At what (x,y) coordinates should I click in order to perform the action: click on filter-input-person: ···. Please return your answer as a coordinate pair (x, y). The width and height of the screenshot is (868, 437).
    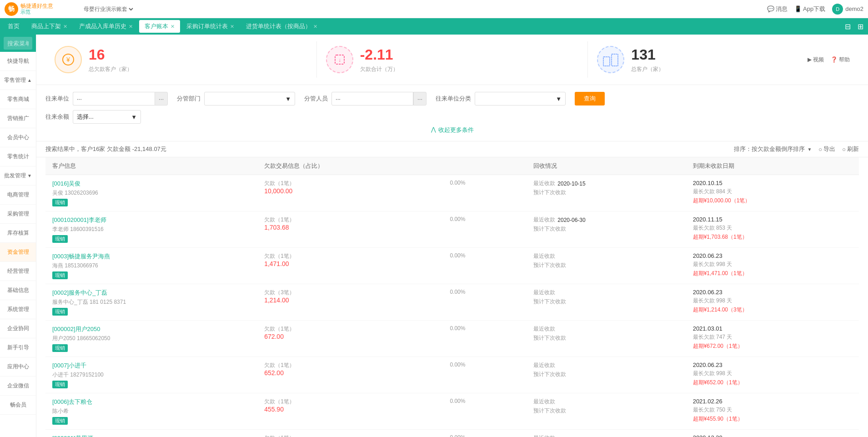
    Looking at the image, I should click on (372, 99).